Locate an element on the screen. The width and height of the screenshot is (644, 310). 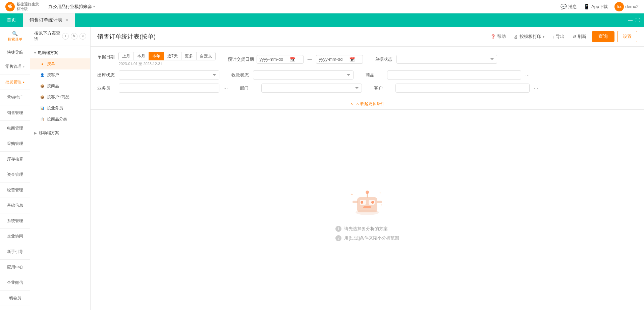
scheme-item-by-order: ● 按单 is located at coordinates (60, 64).